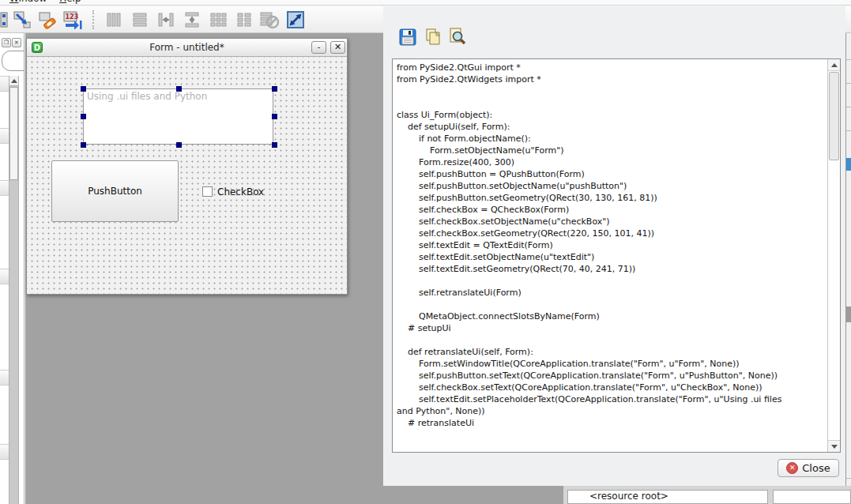  What do you see at coordinates (408, 37) in the screenshot?
I see `save-code-button` at bounding box center [408, 37].